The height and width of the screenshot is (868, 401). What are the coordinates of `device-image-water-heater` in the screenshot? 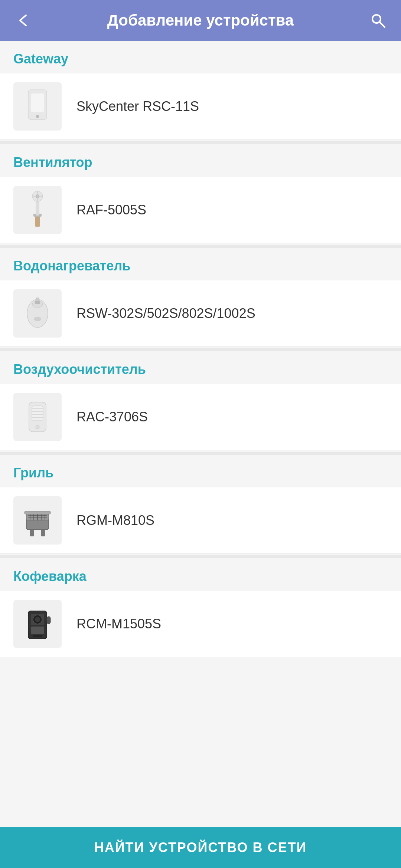 It's located at (38, 313).